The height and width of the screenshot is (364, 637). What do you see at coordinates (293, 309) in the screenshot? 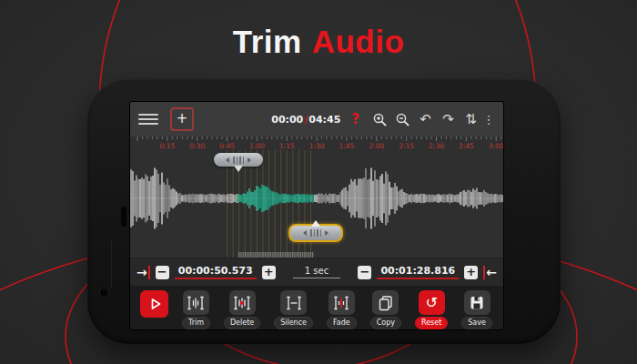
I see `silence-button: Silence` at bounding box center [293, 309].